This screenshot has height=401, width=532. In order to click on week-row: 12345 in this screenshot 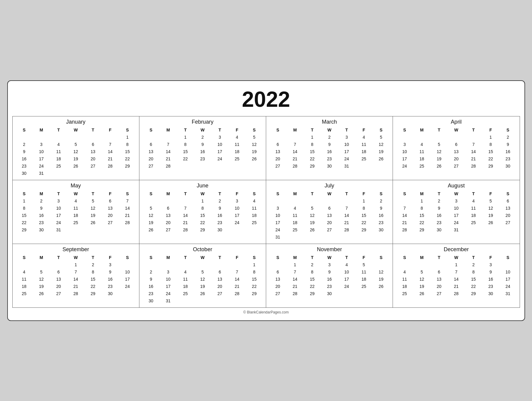, I will do `click(203, 137)`.